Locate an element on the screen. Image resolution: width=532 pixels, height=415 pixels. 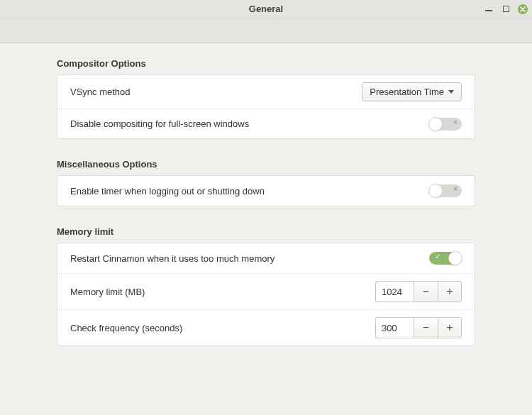
titlebar: General is located at coordinates (266, 9).